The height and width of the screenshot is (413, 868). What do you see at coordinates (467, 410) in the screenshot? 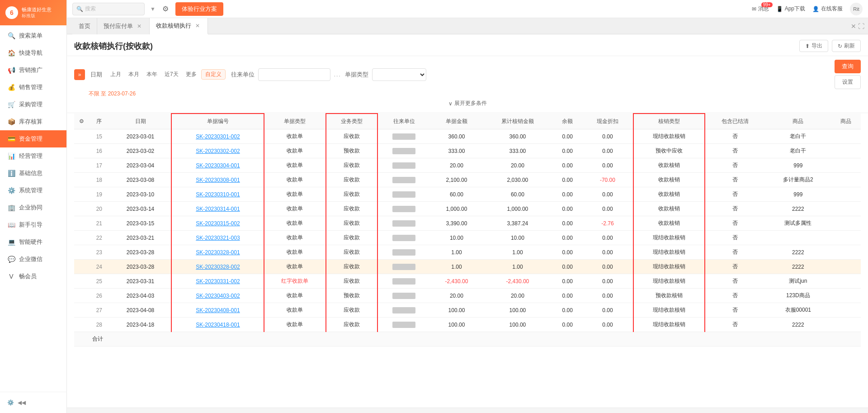
I see `bottom-scrollbar` at bounding box center [467, 410].